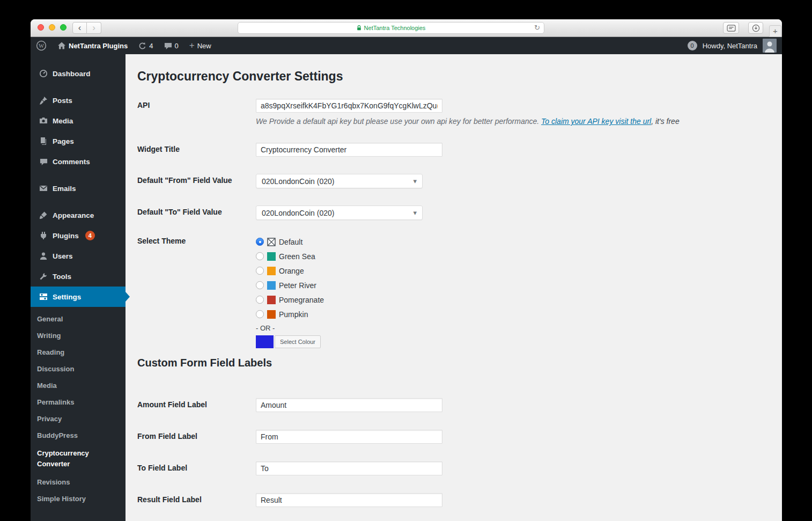  What do you see at coordinates (78, 74) in the screenshot?
I see `sidebar-item-dashboard: Dashboard` at bounding box center [78, 74].